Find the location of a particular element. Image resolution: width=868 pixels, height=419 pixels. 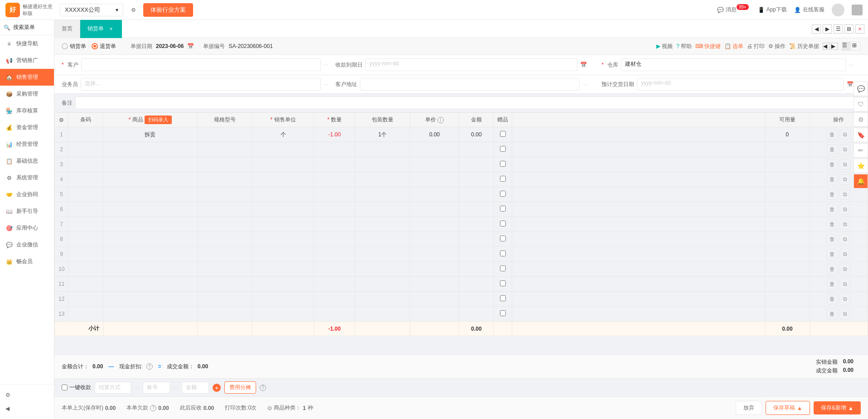

trial-button: 体验行业方案 is located at coordinates (168, 10).